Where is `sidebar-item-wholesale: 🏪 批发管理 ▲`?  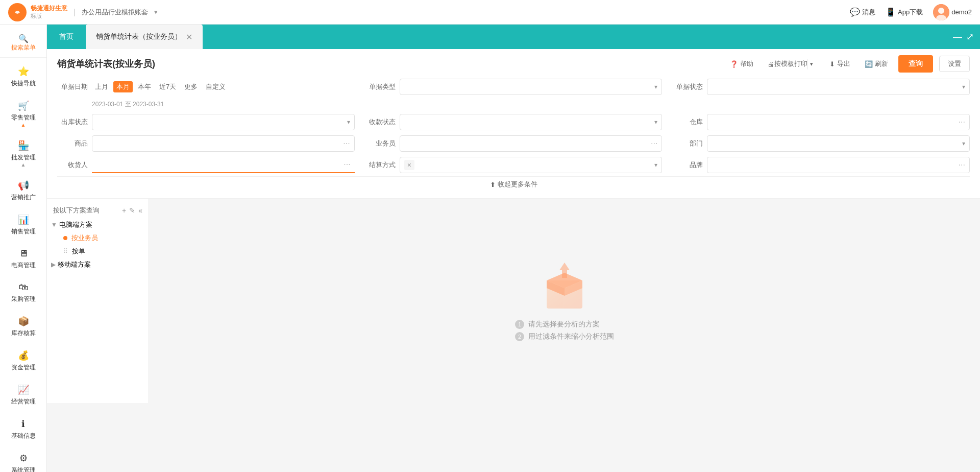
sidebar-item-wholesale: 🏪 批发管理 ▲ is located at coordinates (23, 154).